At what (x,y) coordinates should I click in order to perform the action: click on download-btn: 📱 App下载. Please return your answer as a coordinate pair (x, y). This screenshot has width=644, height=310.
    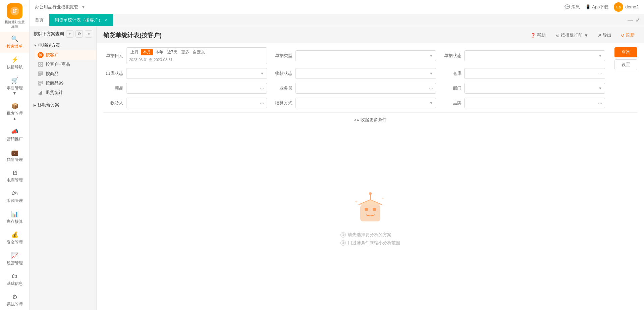
    Looking at the image, I should click on (597, 7).